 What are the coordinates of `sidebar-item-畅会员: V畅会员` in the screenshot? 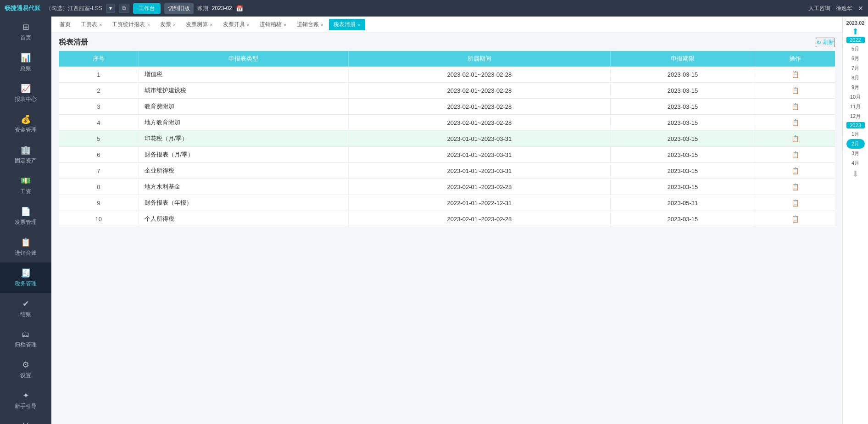 It's located at (26, 420).